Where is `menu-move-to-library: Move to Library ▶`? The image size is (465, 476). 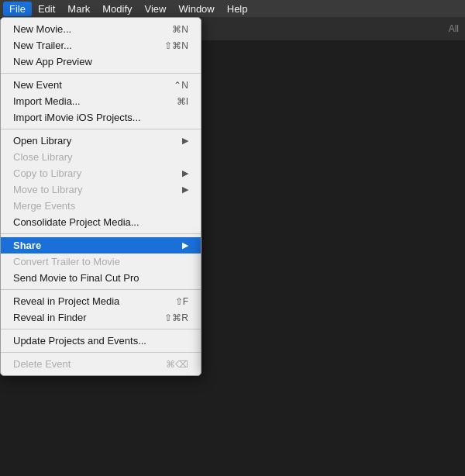 menu-move-to-library: Move to Library ▶ is located at coordinates (101, 189).